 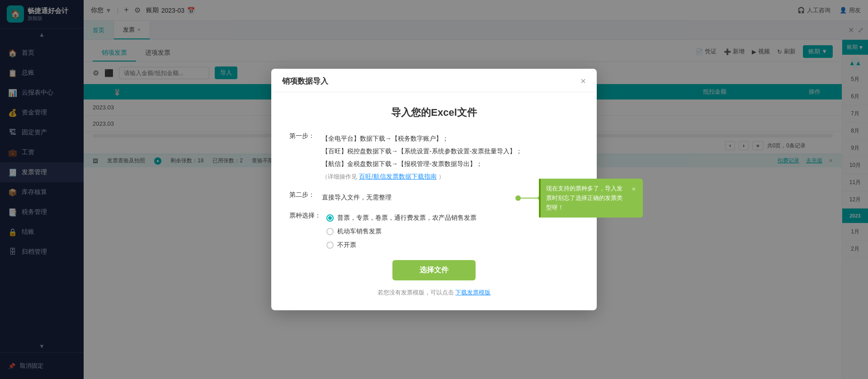 I want to click on select-file-button: 选择文件, so click(x=434, y=270).